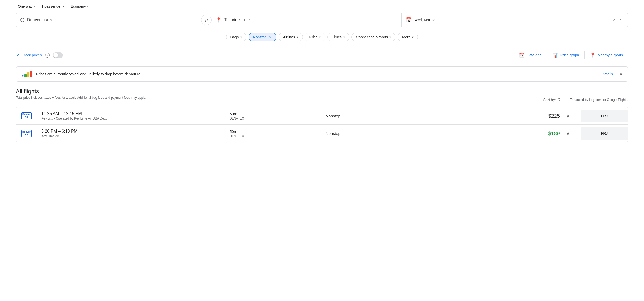  What do you see at coordinates (530, 55) in the screenshot?
I see `date-grid-button: 📅 Date grid` at bounding box center [530, 55].